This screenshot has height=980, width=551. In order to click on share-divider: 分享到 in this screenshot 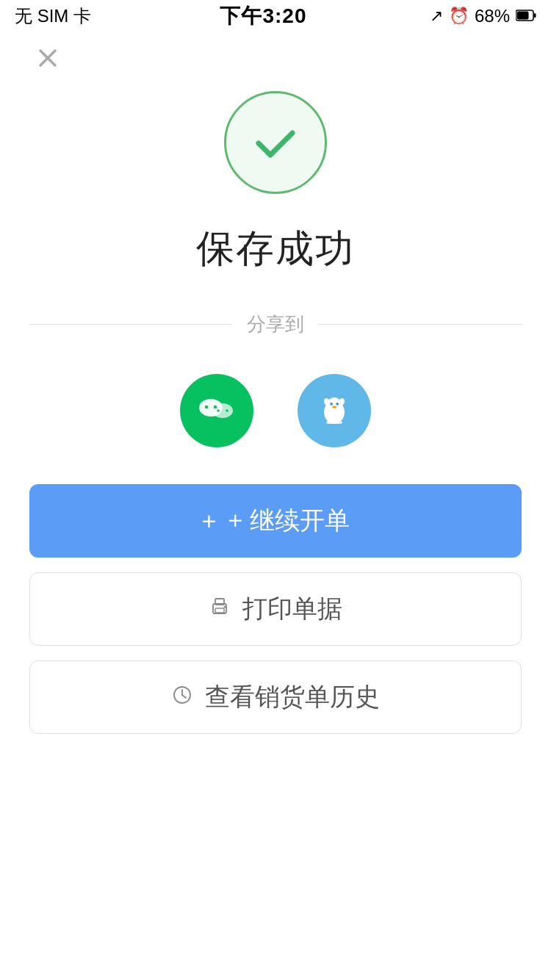, I will do `click(276, 325)`.